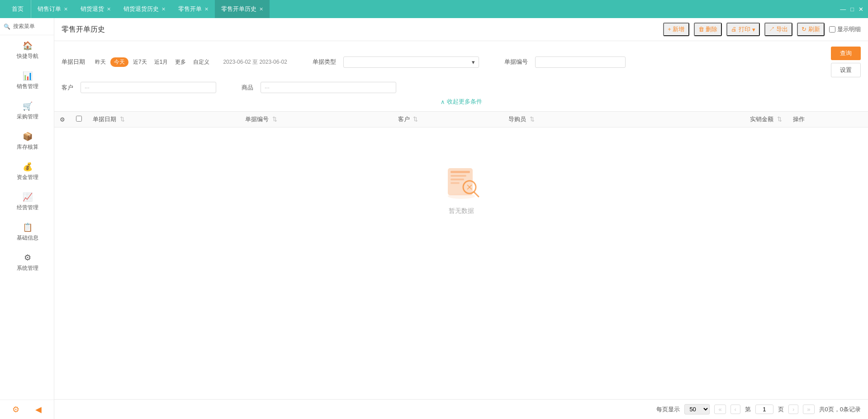  What do you see at coordinates (845, 29) in the screenshot?
I see `show-detail-toggle: 显示明细` at bounding box center [845, 29].